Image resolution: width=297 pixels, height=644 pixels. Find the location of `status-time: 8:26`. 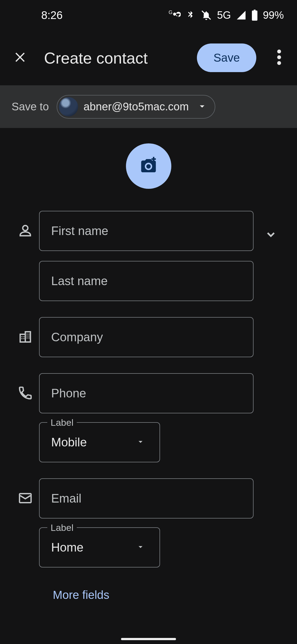

status-time: 8:26 is located at coordinates (52, 15).